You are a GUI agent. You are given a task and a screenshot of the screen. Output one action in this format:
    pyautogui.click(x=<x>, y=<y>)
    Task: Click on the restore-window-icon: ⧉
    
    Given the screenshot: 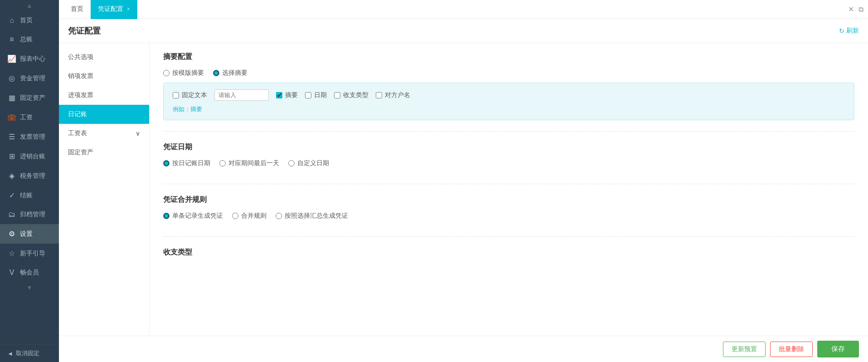 What is the action you would take?
    pyautogui.click(x=861, y=10)
    